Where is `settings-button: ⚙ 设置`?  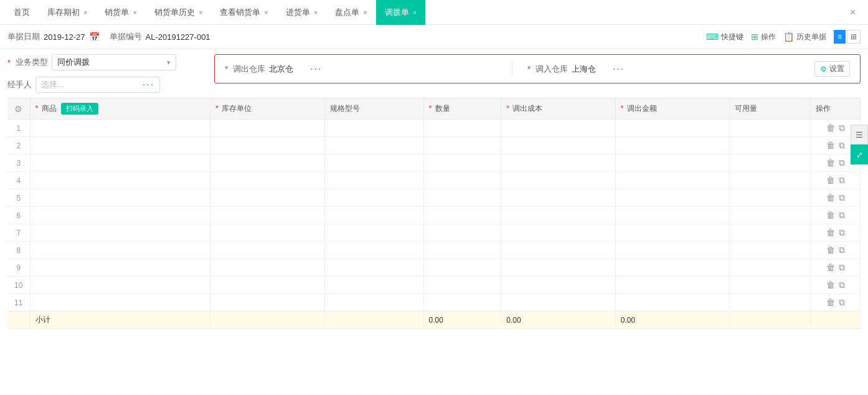 settings-button: ⚙ 设置 is located at coordinates (832, 69).